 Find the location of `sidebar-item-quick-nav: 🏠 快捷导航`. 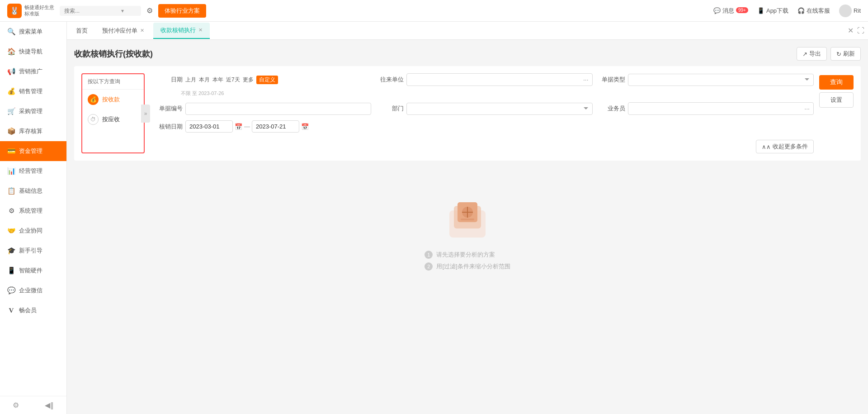

sidebar-item-quick-nav: 🏠 快捷导航 is located at coordinates (33, 52).